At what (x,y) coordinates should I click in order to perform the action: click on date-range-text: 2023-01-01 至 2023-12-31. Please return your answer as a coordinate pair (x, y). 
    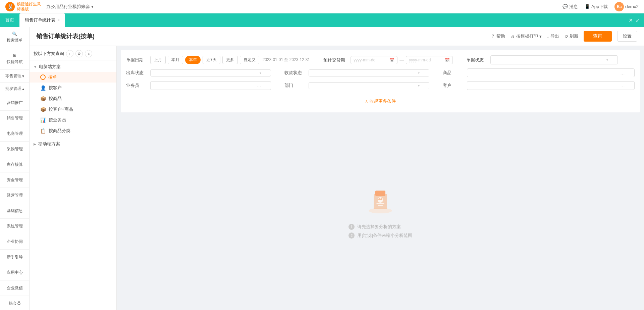
    Looking at the image, I should click on (286, 60).